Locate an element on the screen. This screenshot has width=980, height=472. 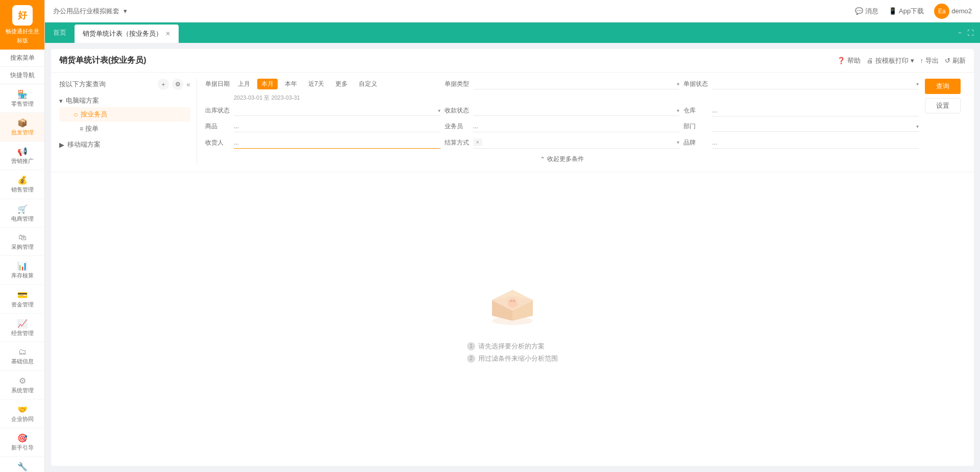
marketing-label: 营销推广 is located at coordinates (22, 161).